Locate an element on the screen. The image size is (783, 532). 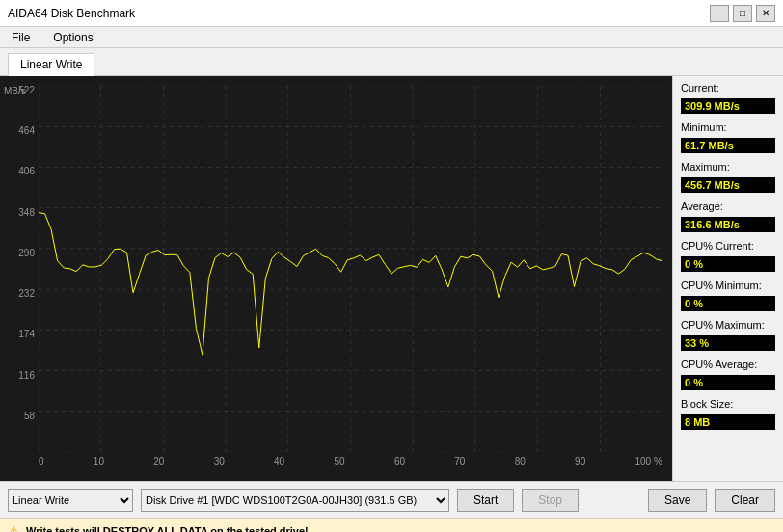
x-label-10: 10 is located at coordinates (98, 461).